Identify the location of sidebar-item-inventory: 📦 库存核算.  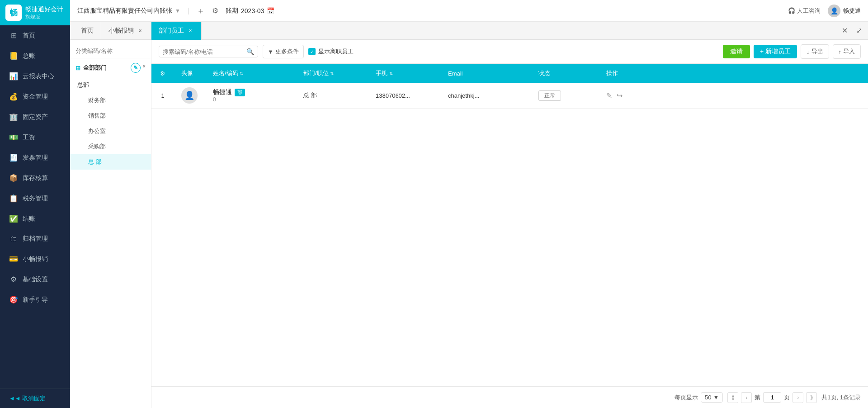
(35, 178).